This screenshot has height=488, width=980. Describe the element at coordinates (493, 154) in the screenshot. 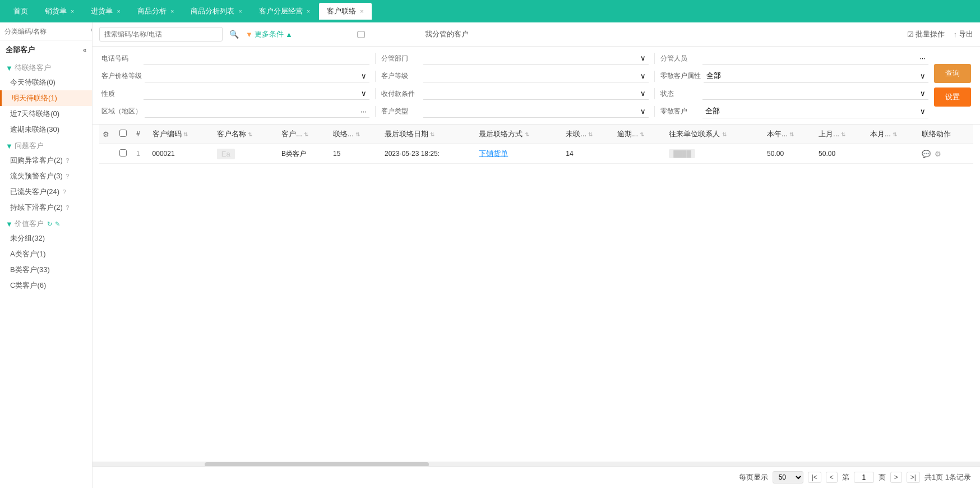

I see `contact-method-link: 下销货单` at that location.